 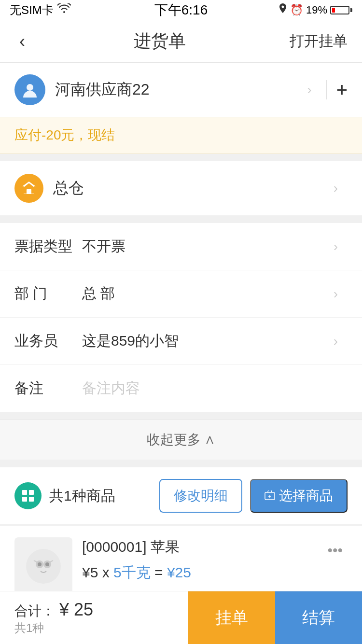 I want to click on product-name: [0000001] 苹果, so click(x=202, y=547).